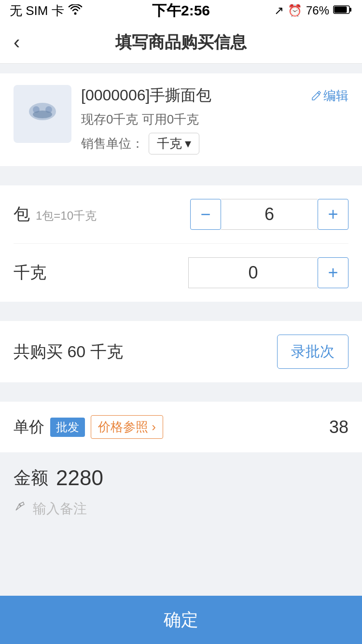 The image size is (362, 644). I want to click on amount-value: 2280, so click(80, 478).